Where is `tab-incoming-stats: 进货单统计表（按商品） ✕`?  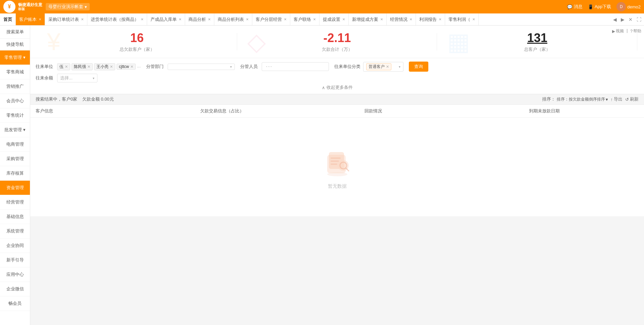 tab-incoming-stats: 进货单统计表（按商品） ✕ is located at coordinates (117, 20).